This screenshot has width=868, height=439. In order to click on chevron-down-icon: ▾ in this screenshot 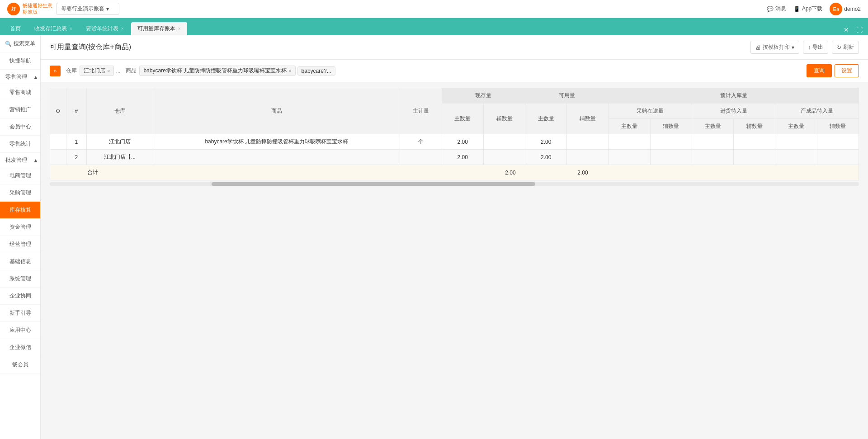, I will do `click(108, 9)`.